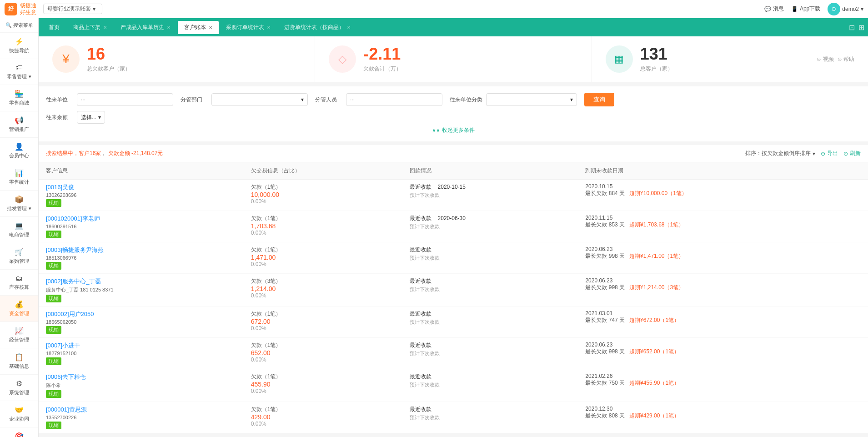 The height and width of the screenshot is (437, 868). Describe the element at coordinates (774, 9) in the screenshot. I see `message-btn: 💬 消息` at that location.